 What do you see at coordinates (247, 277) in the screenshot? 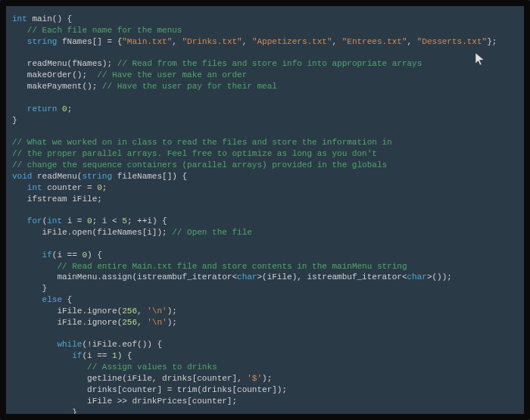
I see `token-type: char` at bounding box center [247, 277].